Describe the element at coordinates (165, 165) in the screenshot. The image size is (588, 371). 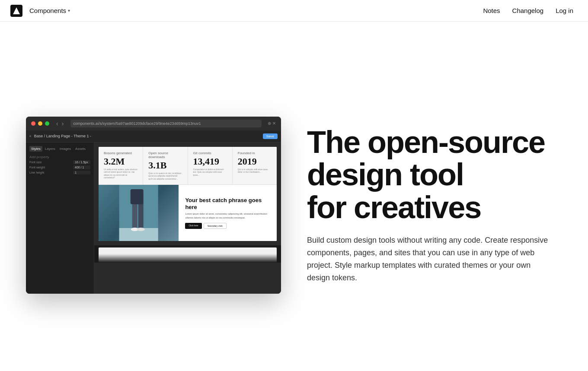
I see `stat-downloads-value: 3.1B` at that location.